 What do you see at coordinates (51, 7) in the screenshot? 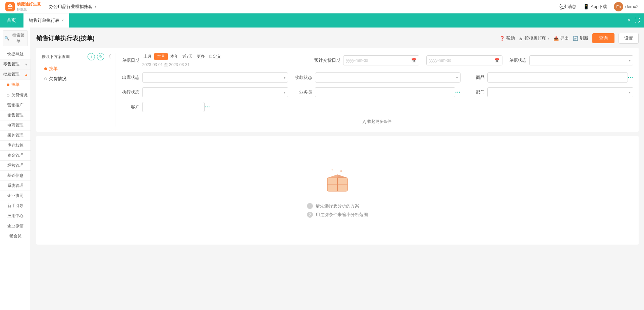
I see `top-bar-left: 畅捷通好生意 标准版 办公用品行业模拟账套 ▼` at bounding box center [51, 7].